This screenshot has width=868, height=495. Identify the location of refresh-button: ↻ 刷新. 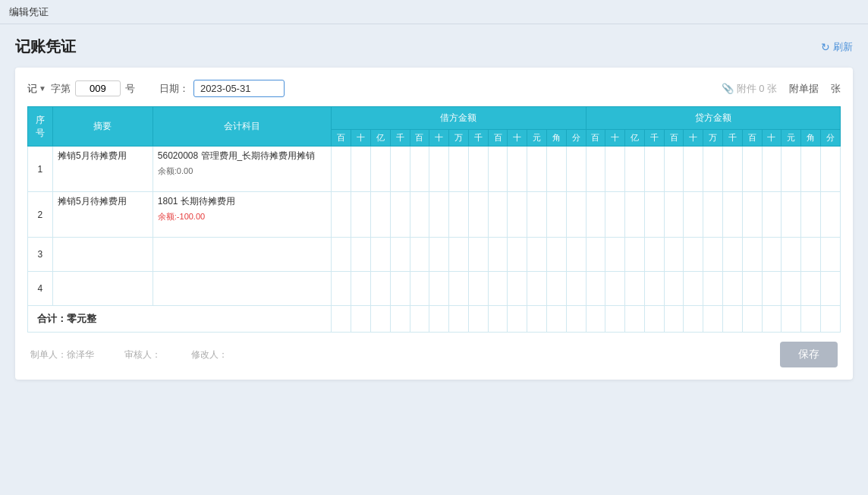
(837, 47).